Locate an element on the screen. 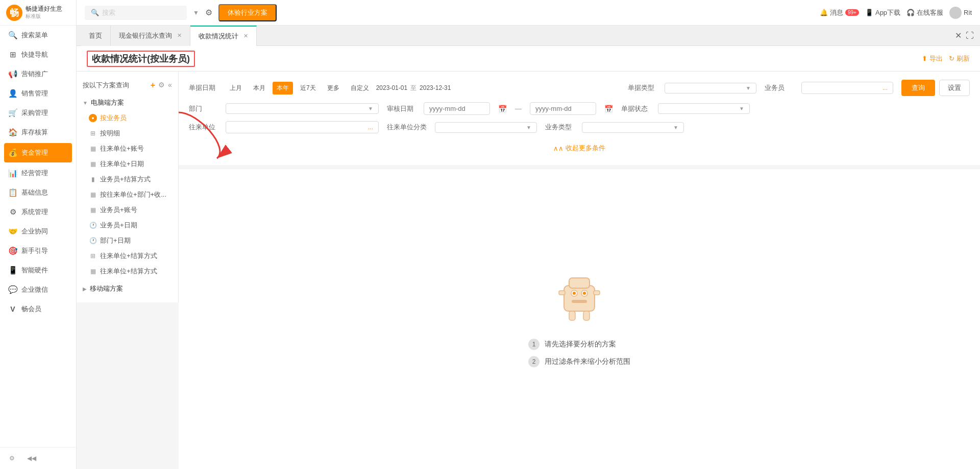 The width and height of the screenshot is (980, 469). sidebar-item-operation: 📊 经营管理 is located at coordinates (38, 173).